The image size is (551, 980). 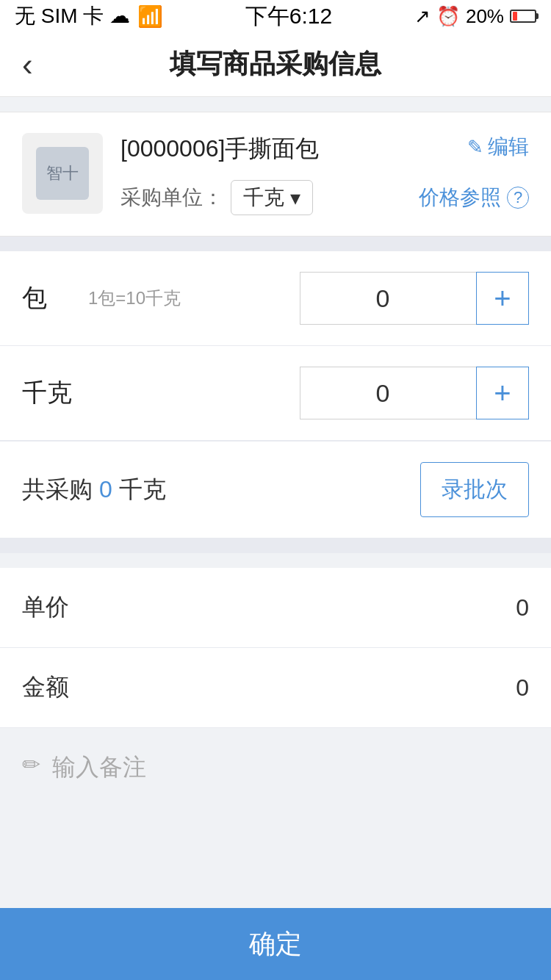 I want to click on kg-qty-input-wrap: +, so click(x=414, y=393).